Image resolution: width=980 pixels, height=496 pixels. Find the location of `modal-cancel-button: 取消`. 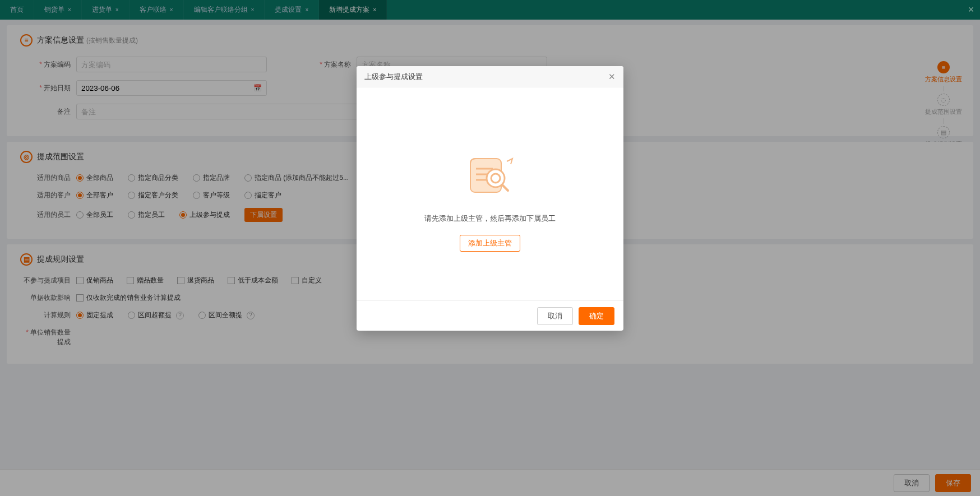

modal-cancel-button: 取消 is located at coordinates (555, 316).